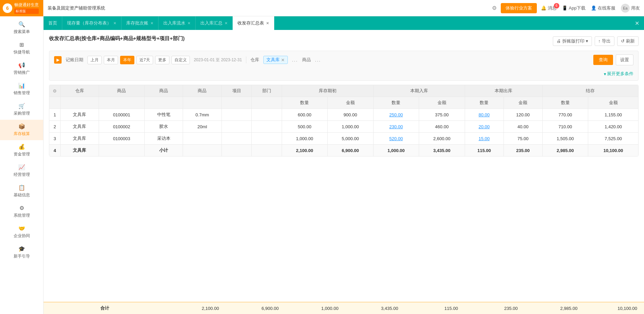 This screenshot has height=314, width=644. What do you see at coordinates (202, 91) in the screenshot?
I see `th-spec: 商品` at bounding box center [202, 91].